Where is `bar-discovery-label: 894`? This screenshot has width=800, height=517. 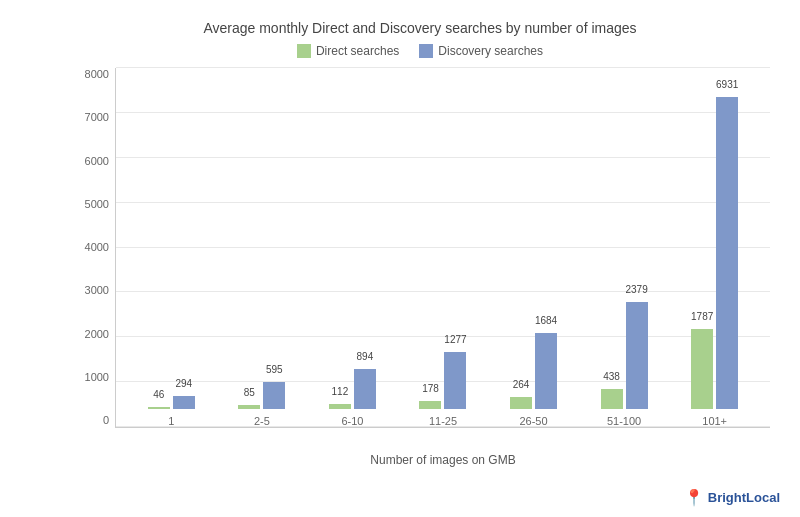
bar-discovery-label: 894 is located at coordinates (366, 356).